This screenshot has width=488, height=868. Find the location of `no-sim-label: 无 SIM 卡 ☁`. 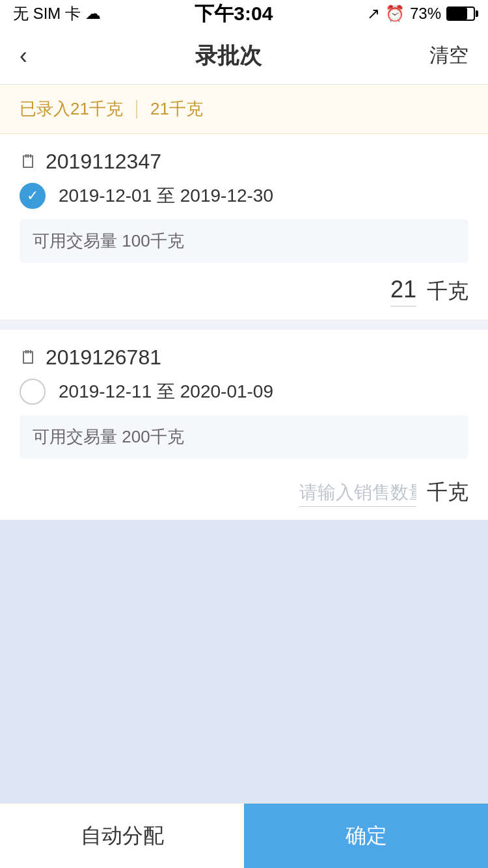

no-sim-label: 无 SIM 卡 ☁ is located at coordinates (57, 14).